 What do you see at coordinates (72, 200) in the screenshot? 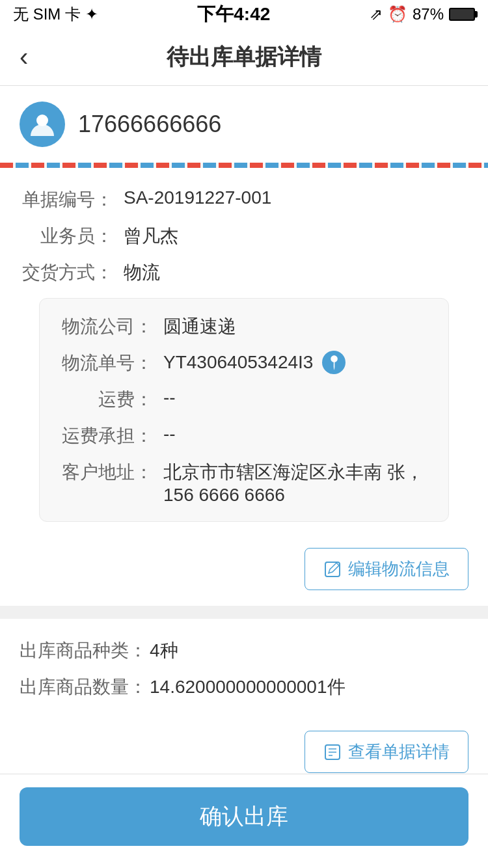
I see `order-no-label: 单据编号：` at bounding box center [72, 200].